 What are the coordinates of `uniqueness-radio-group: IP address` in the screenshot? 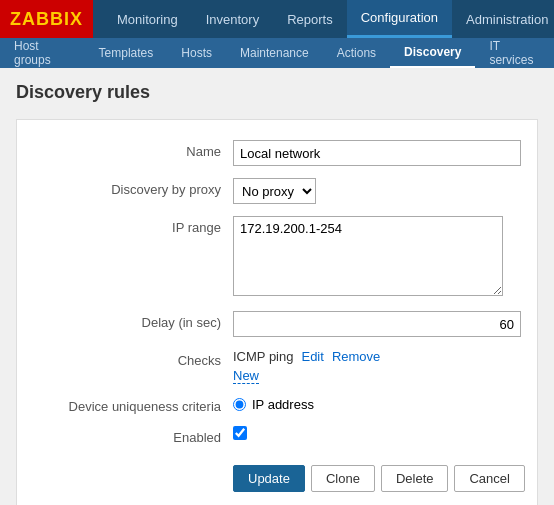 It's located at (377, 404).